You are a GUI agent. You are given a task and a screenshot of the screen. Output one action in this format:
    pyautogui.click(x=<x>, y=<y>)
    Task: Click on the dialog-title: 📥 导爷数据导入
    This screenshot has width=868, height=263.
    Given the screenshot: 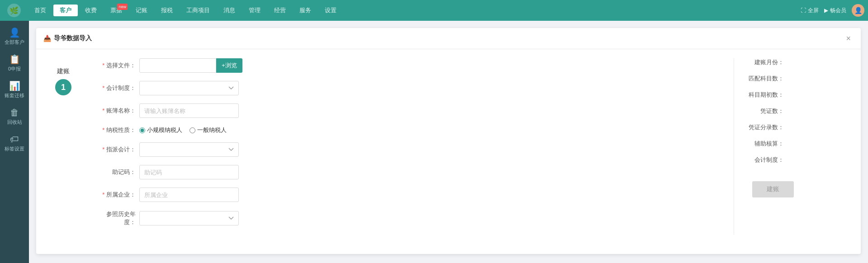 What is the action you would take?
    pyautogui.click(x=68, y=38)
    